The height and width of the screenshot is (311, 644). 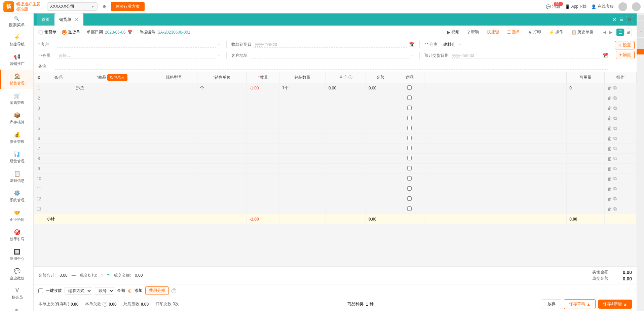 What do you see at coordinates (17, 309) in the screenshot?
I see `sidebar-settings-btn: ⚙` at bounding box center [17, 309].